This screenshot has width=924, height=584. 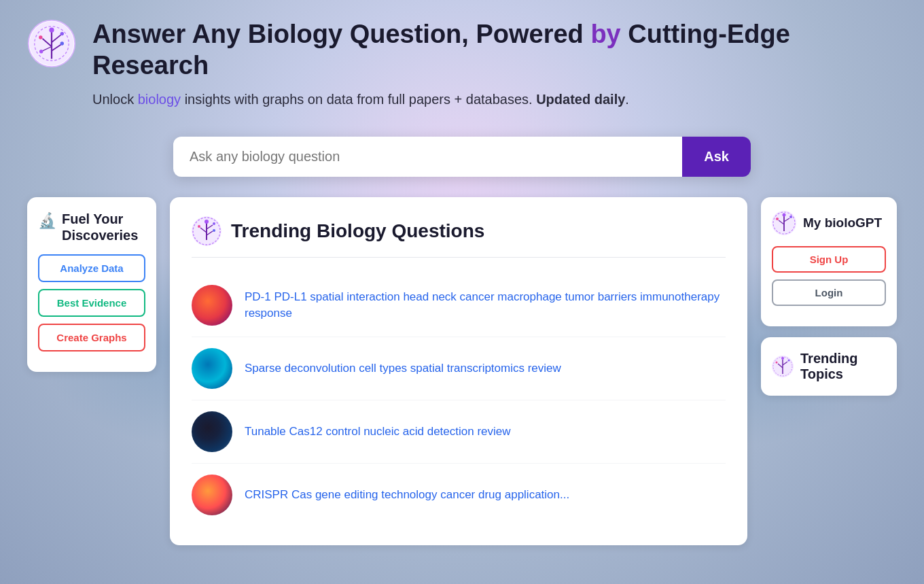 I want to click on signup-button: Sign Up, so click(x=829, y=260).